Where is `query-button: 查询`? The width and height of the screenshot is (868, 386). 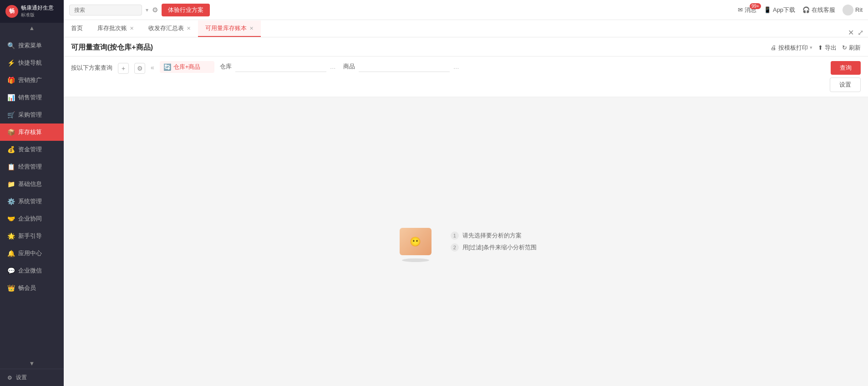
query-button: 查询 is located at coordinates (846, 68).